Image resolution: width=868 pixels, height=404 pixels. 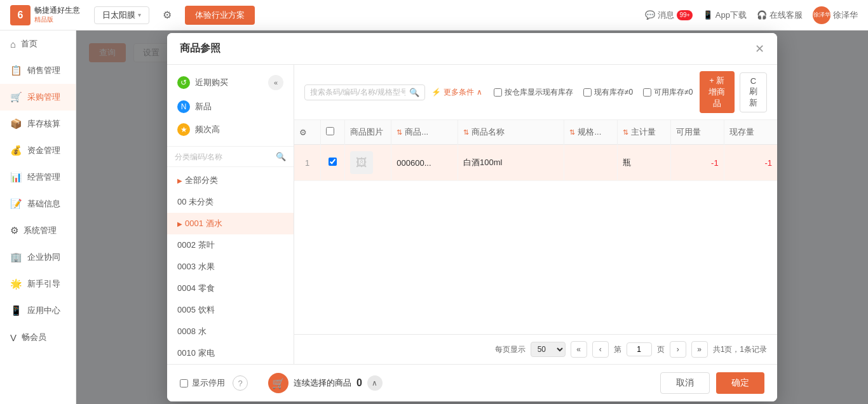 What do you see at coordinates (38, 284) in the screenshot?
I see `sidebar-item-guide: 🌟 新手引导` at bounding box center [38, 284].